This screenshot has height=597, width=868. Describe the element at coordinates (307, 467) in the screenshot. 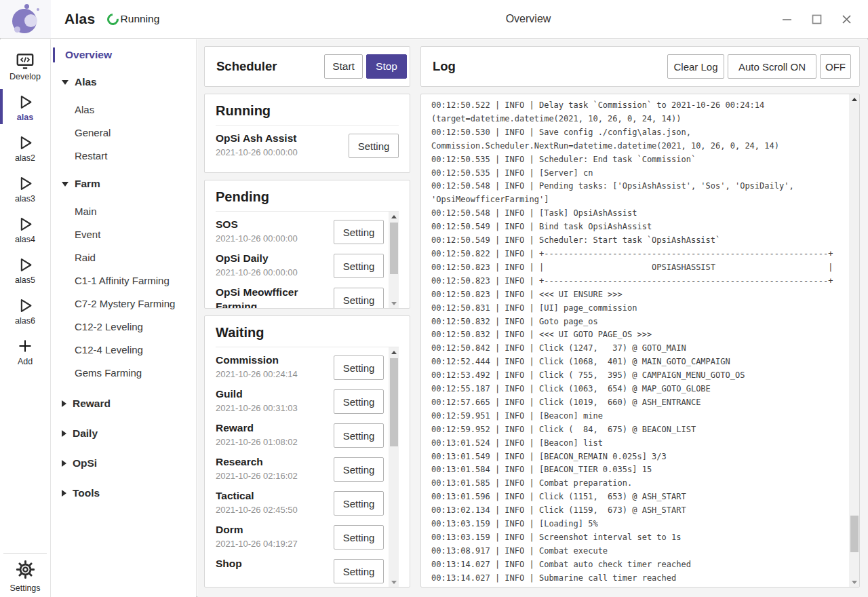

I see `waiting-list: Commission2021-10-26 00:24:14SettingGuil…` at that location.